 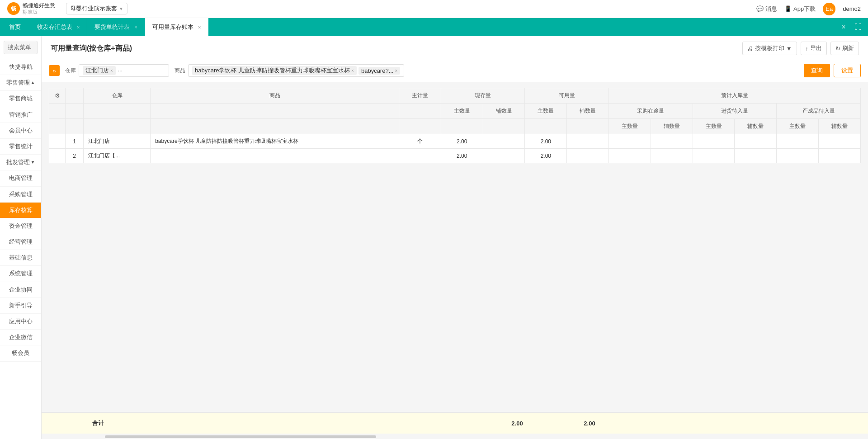 What do you see at coordinates (57, 96) in the screenshot?
I see `th-settings: ⚙` at bounding box center [57, 96].